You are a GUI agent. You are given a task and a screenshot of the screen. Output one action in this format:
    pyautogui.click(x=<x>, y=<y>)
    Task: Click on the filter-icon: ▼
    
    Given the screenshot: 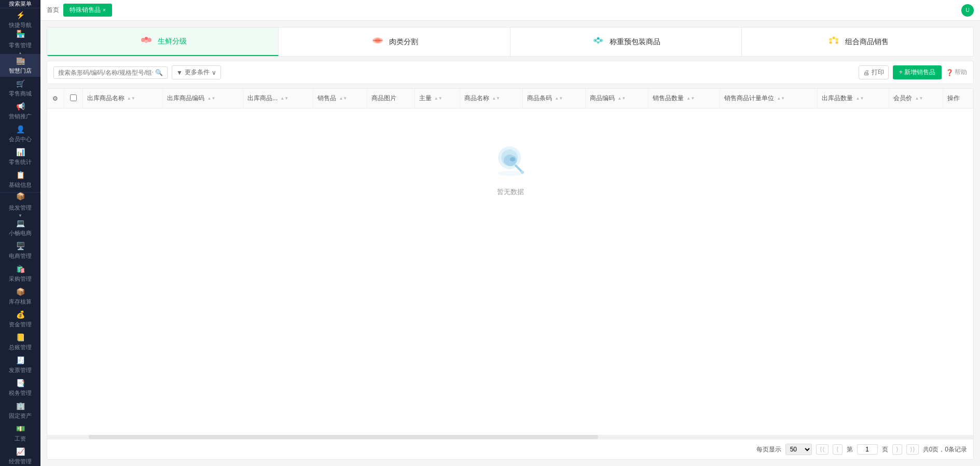 What is the action you would take?
    pyautogui.click(x=180, y=73)
    